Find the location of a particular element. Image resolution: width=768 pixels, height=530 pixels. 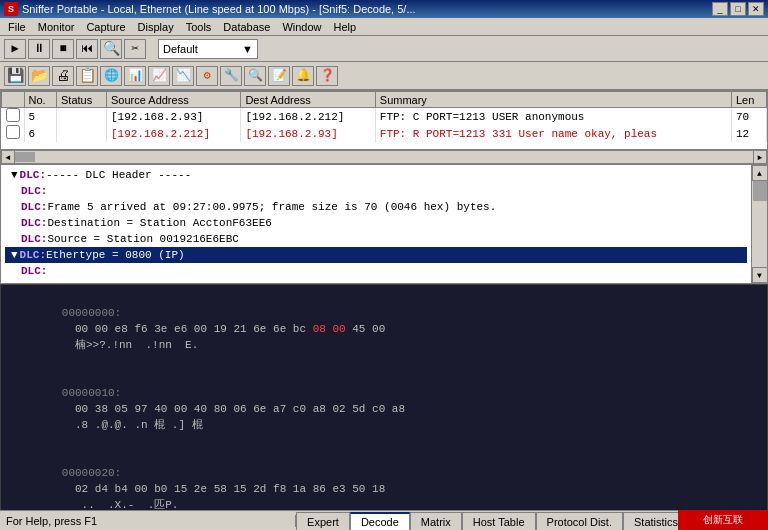

tb2-btn-4: 📋 is located at coordinates (87, 76).